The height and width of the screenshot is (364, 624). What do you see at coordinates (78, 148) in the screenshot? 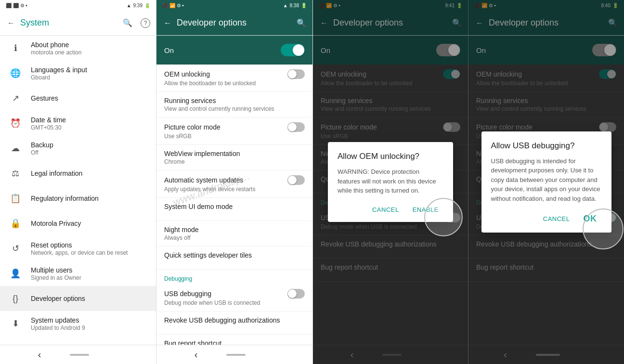
I see `list-item-backup: ☁ Backup Off` at bounding box center [78, 148].